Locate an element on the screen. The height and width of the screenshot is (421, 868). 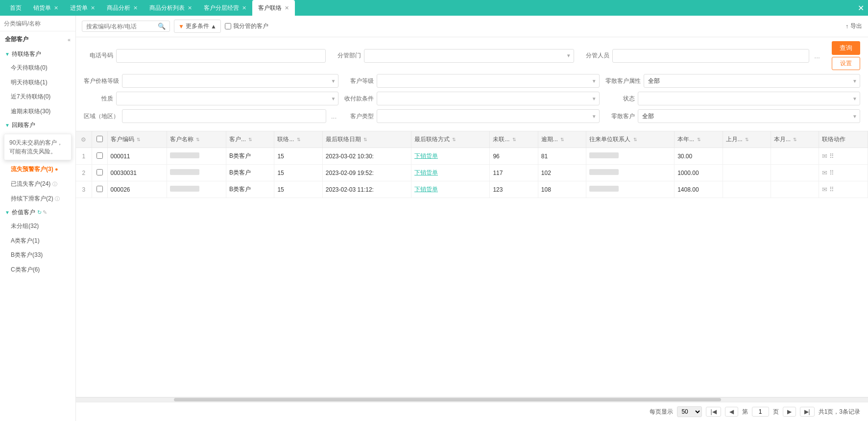
sidebar-group-review: ▼ 回顾客户 is located at coordinates (38, 125).